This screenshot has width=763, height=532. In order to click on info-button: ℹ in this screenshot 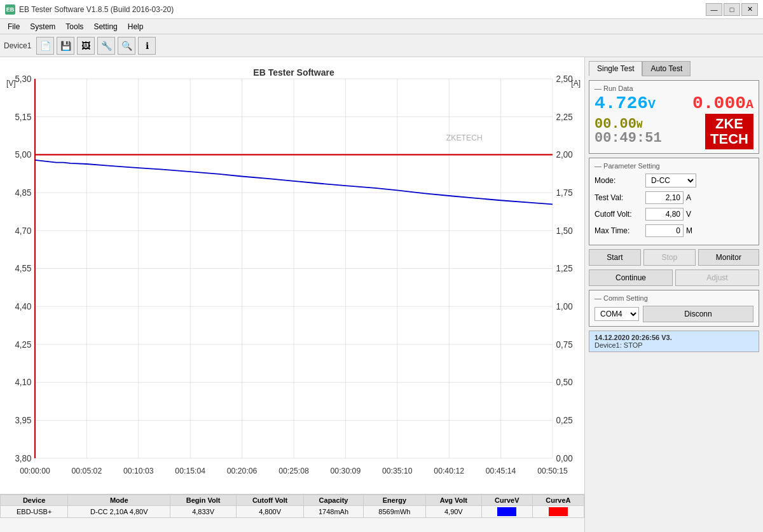, I will do `click(147, 46)`.